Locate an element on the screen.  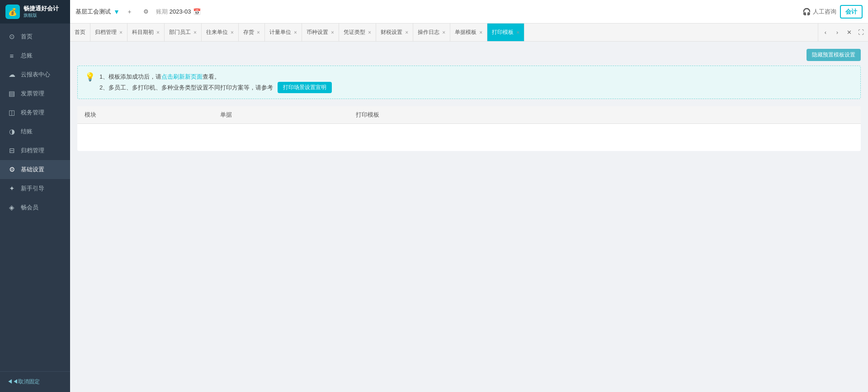
add-tab-button: ＋ is located at coordinates (130, 12).